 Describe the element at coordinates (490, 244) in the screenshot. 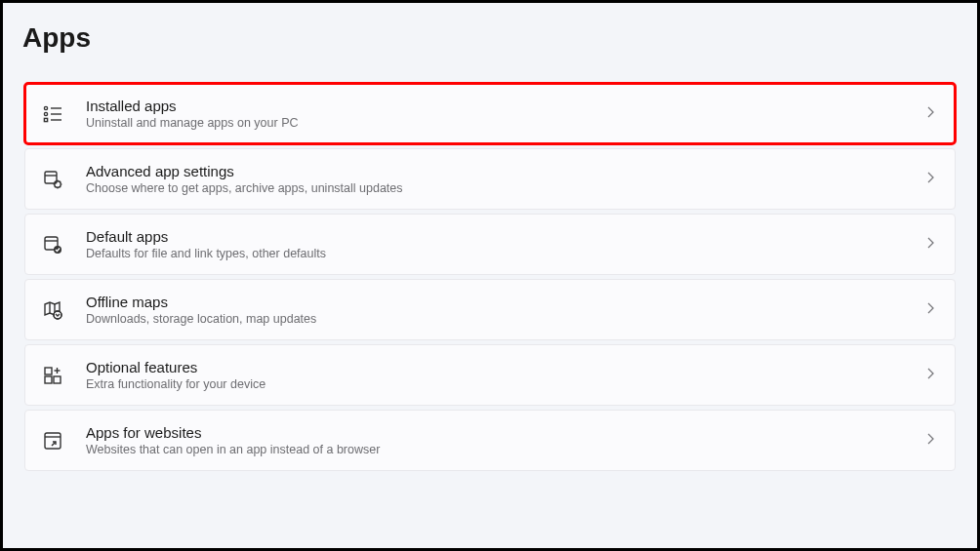

I see `settings-item-default-apps: Default apps Defaults for file and link …` at that location.